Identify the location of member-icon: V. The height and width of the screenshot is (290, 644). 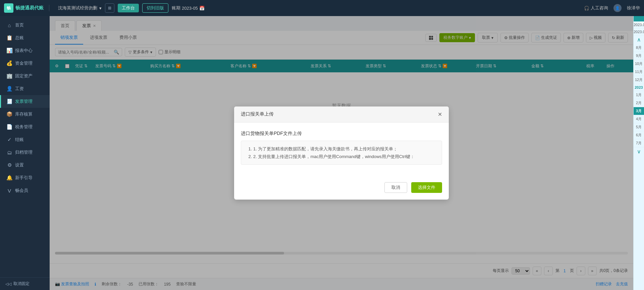
(9, 191).